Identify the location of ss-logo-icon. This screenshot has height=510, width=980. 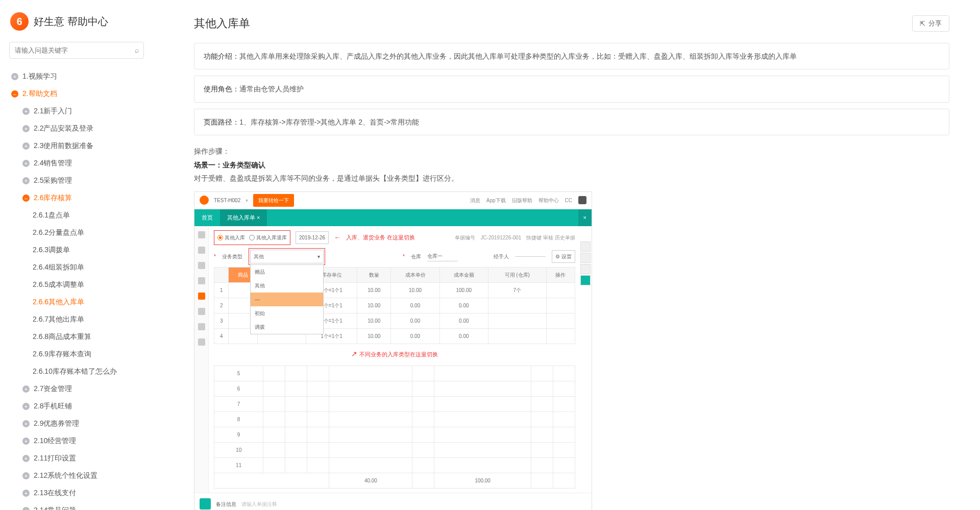
(204, 200).